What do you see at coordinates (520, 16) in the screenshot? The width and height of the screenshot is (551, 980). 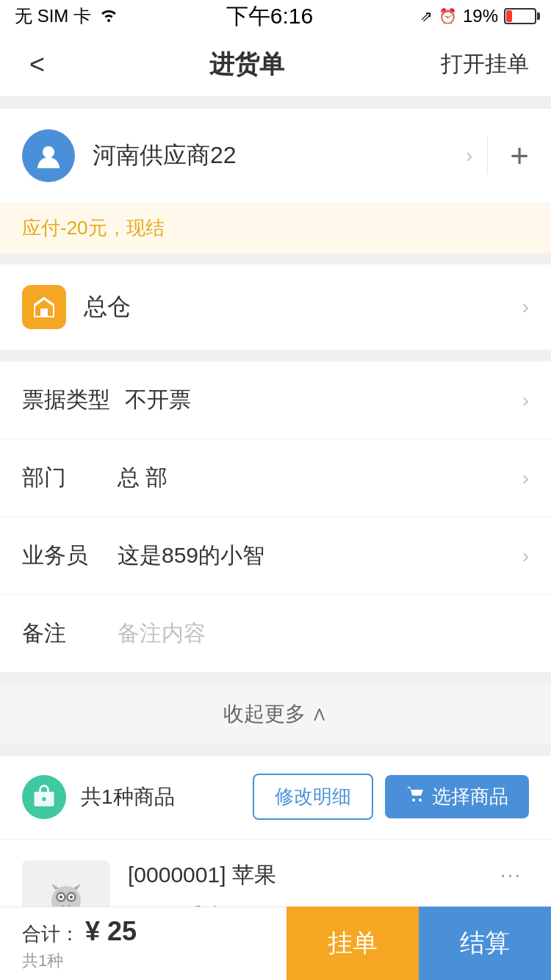 I see `battery-icon` at bounding box center [520, 16].